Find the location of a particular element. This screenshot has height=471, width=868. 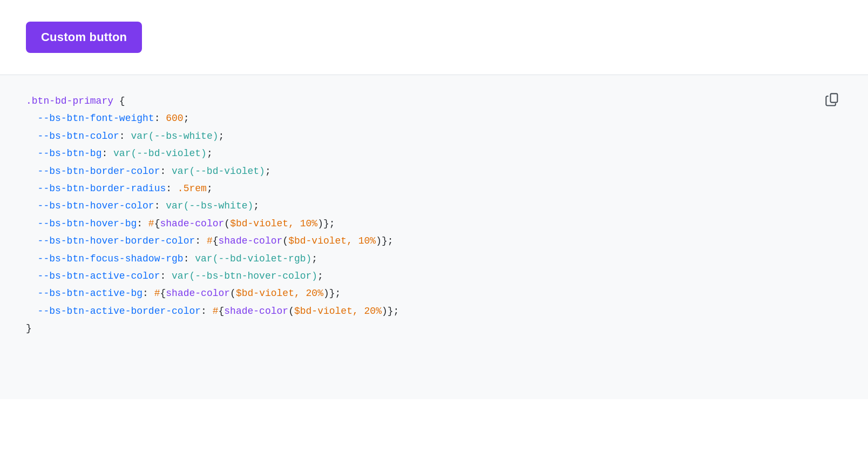

copy-button is located at coordinates (832, 100).